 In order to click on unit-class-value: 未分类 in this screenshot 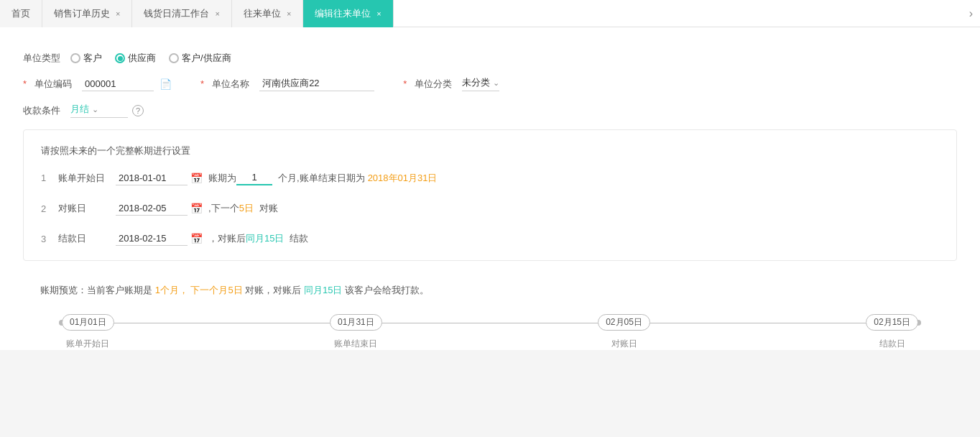, I will do `click(476, 83)`.